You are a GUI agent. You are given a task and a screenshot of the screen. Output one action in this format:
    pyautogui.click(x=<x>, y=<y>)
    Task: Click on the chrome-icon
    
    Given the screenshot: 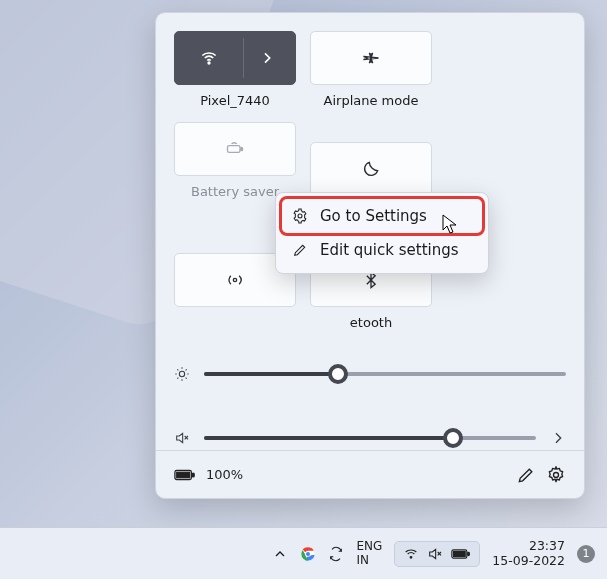 What is the action you would take?
    pyautogui.click(x=308, y=554)
    